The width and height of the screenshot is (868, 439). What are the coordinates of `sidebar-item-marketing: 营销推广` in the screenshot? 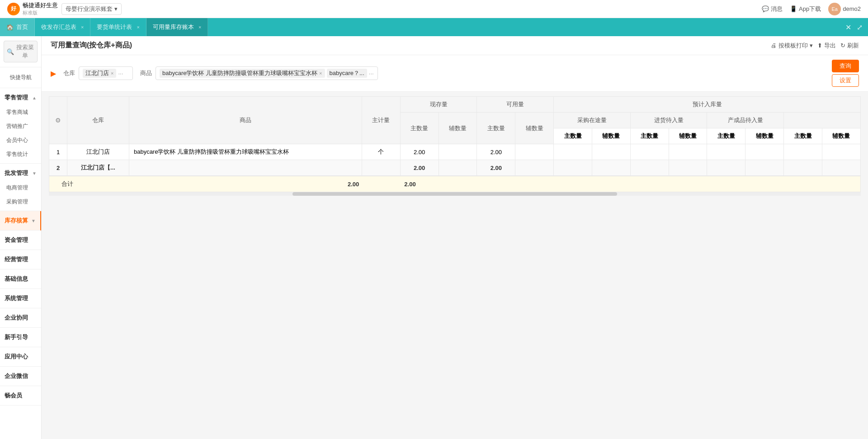 It's located at (21, 127).